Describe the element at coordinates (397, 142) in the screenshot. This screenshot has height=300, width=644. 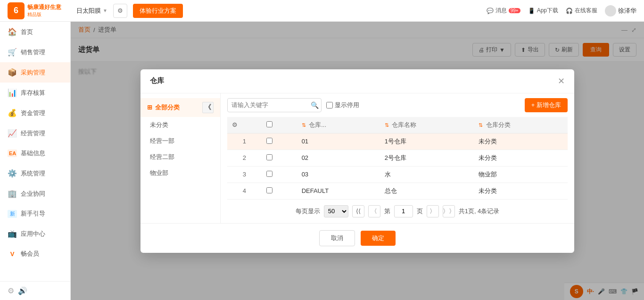
I see `table-row: 1 01 1号仓库 未分类` at that location.